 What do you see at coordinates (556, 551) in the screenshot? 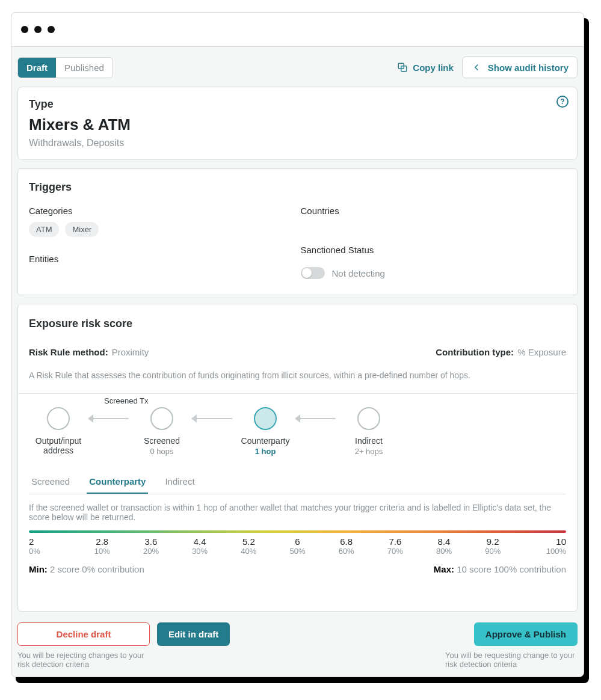
I see `scale-percent: 100%` at bounding box center [556, 551].